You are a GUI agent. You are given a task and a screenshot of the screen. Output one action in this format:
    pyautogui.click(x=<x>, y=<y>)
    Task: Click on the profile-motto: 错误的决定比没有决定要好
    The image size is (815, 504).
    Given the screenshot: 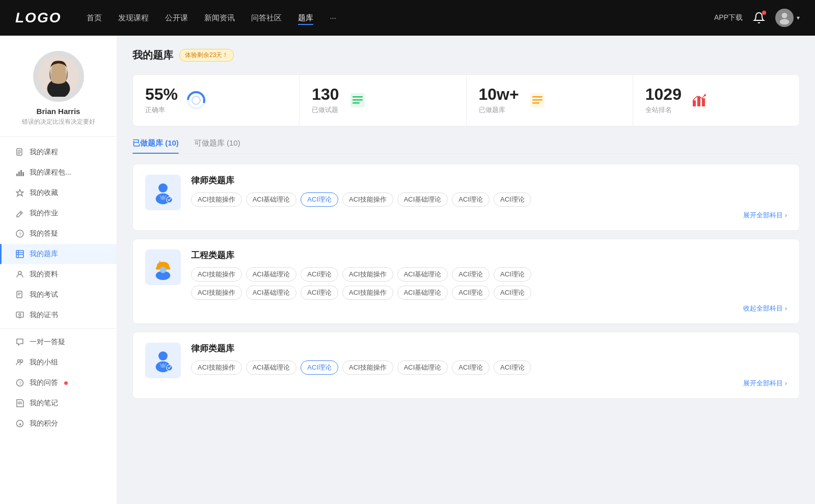 What is the action you would take?
    pyautogui.click(x=59, y=122)
    